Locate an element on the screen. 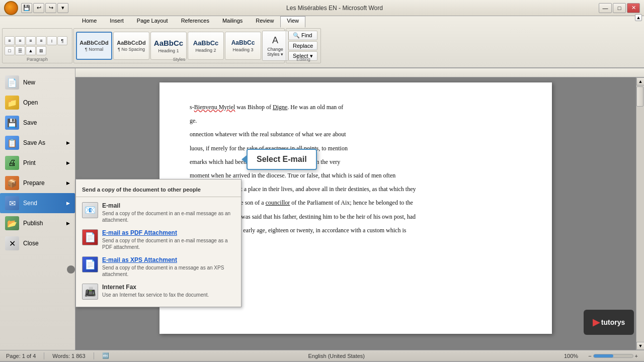 Image resolution: width=644 pixels, height=362 pixels. tab-review: Review is located at coordinates (265, 22).